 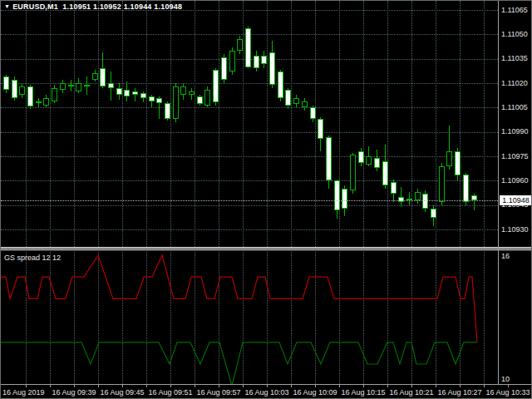 I want to click on bid-price-line, so click(x=249, y=201).